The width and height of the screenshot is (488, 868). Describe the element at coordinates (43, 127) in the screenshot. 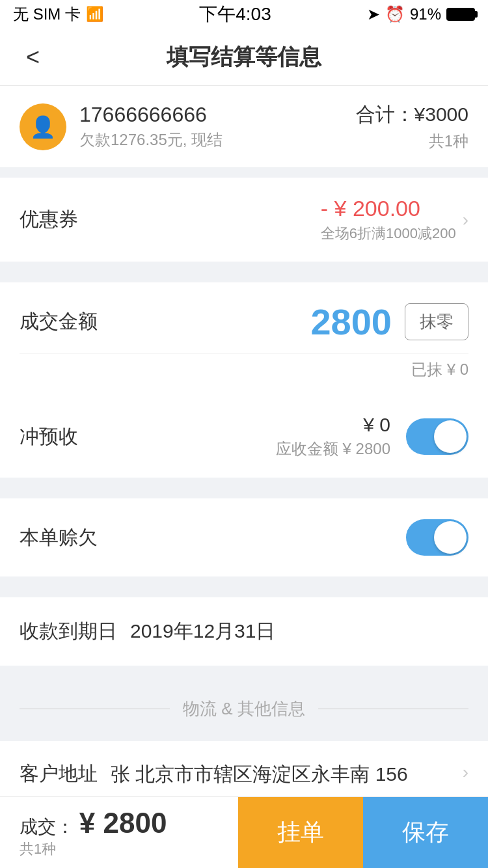

I see `avatar: 👤` at that location.